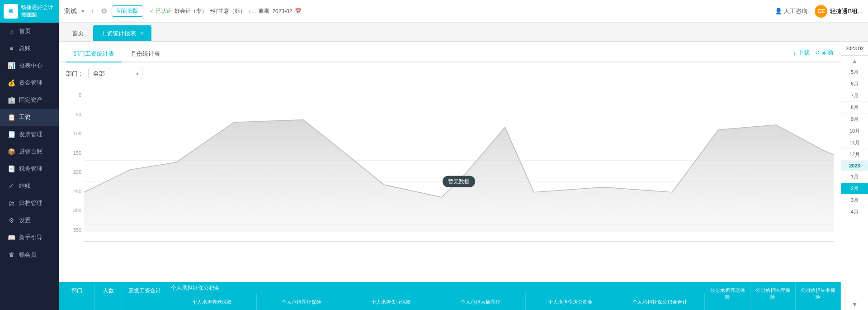  Describe the element at coordinates (29, 83) in the screenshot. I see `sidebar-item-funds: 💰 资金管理` at that location.